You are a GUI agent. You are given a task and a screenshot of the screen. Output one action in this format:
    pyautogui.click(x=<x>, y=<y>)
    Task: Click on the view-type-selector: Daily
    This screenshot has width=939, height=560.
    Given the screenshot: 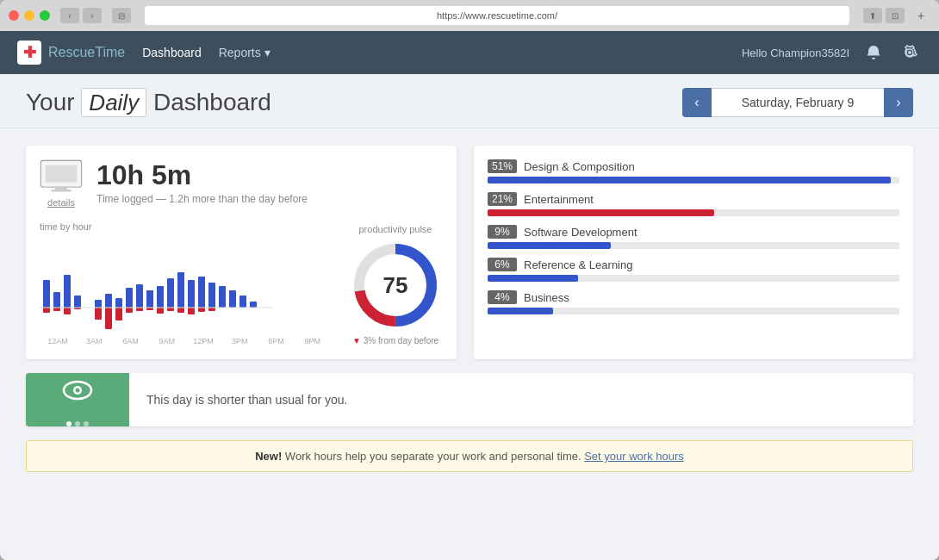 What is the action you would take?
    pyautogui.click(x=114, y=103)
    